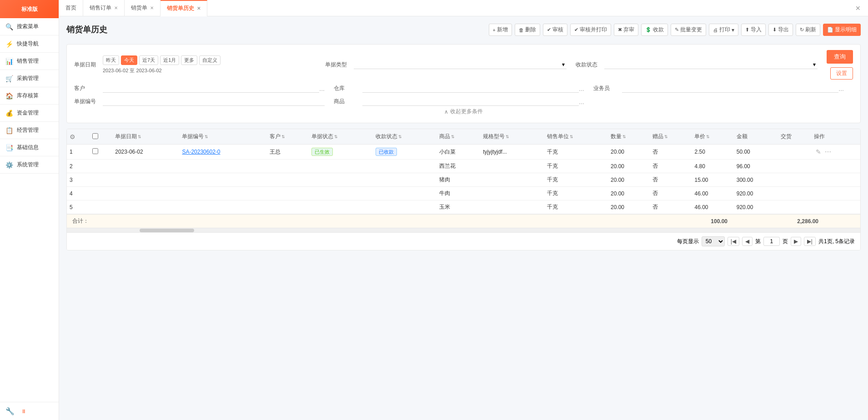 Image resolution: width=868 pixels, height=420 pixels. I want to click on prev-page-button: ◀, so click(748, 241).